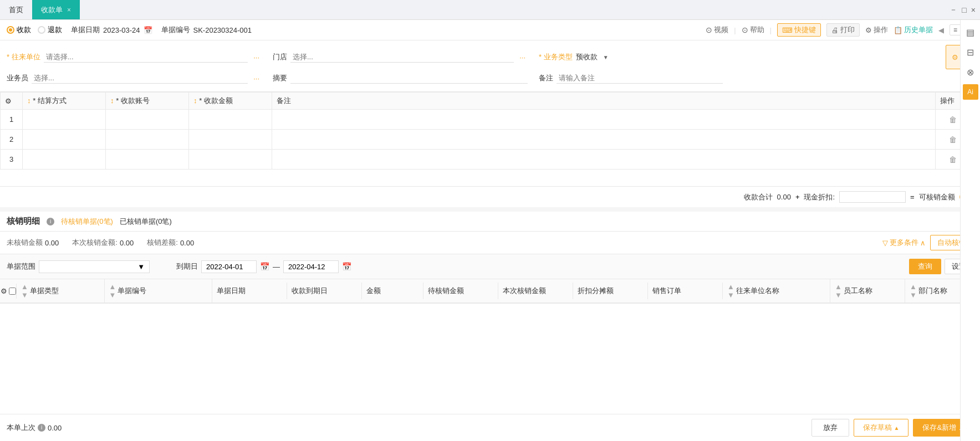 The height and width of the screenshot is (441, 980). I want to click on range-field: 单据范围 ▼, so click(78, 267).